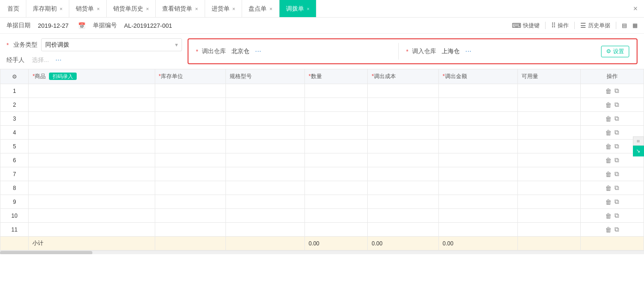 The height and width of the screenshot is (293, 644). I want to click on tab-inventory-init: 库存期初 ×, so click(48, 8).